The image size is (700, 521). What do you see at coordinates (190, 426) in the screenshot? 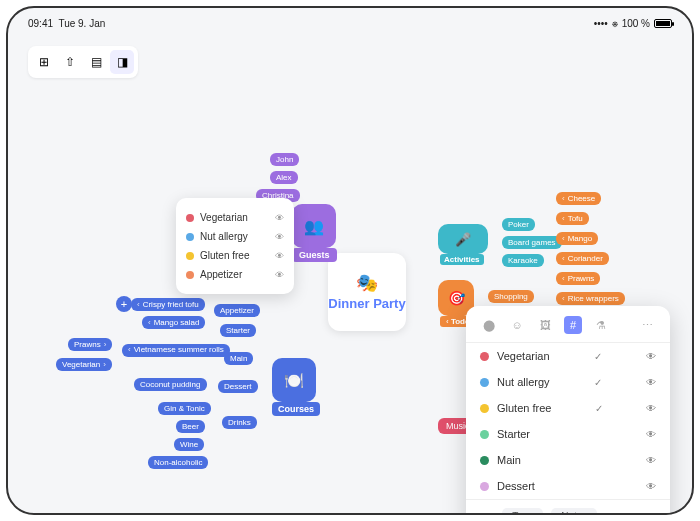
I see `item-beer: Beer` at bounding box center [190, 426].